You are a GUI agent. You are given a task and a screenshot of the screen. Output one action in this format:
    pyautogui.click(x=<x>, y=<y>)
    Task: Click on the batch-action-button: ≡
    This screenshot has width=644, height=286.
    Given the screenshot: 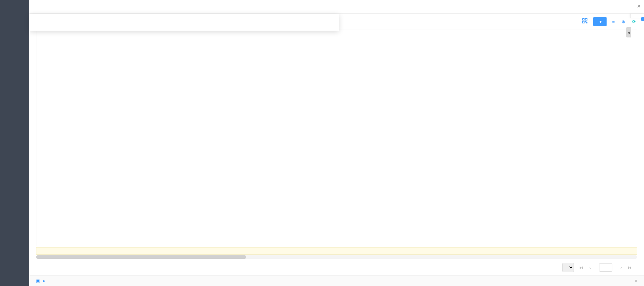 What is the action you would take?
    pyautogui.click(x=614, y=22)
    